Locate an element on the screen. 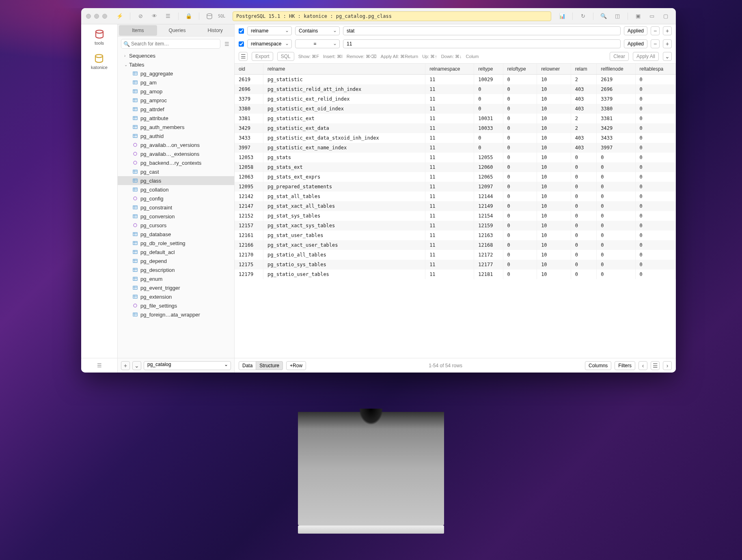 The width and height of the screenshot is (742, 560). lock-icon: 🔒 is located at coordinates (189, 16).